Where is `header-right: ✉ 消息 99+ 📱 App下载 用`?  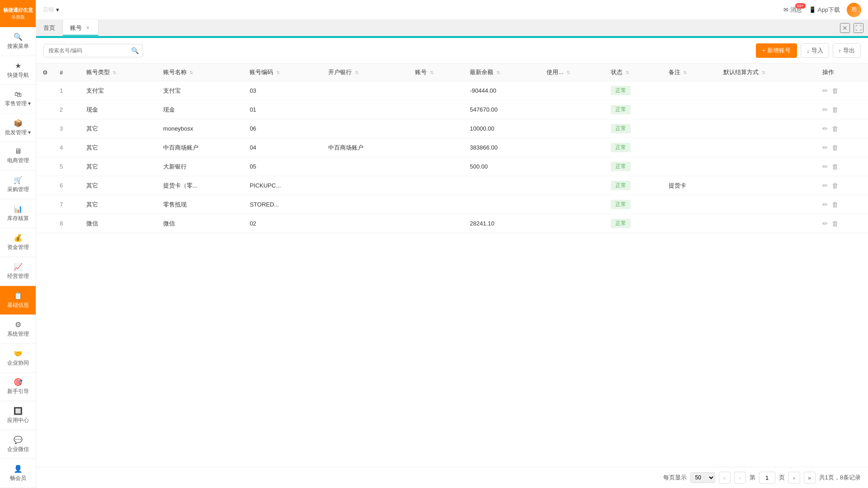 header-right: ✉ 消息 99+ 📱 App下载 用 is located at coordinates (822, 10).